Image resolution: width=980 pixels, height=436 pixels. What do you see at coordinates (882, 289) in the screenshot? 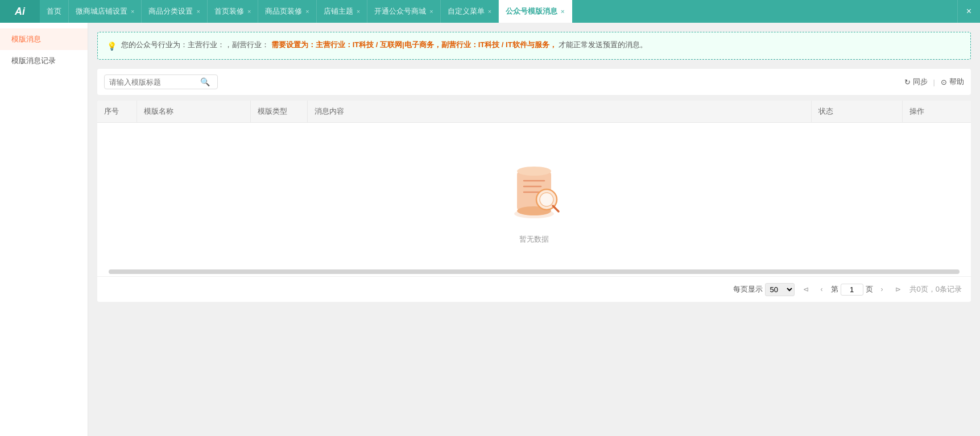
I see `next-page-button: ›` at bounding box center [882, 289].